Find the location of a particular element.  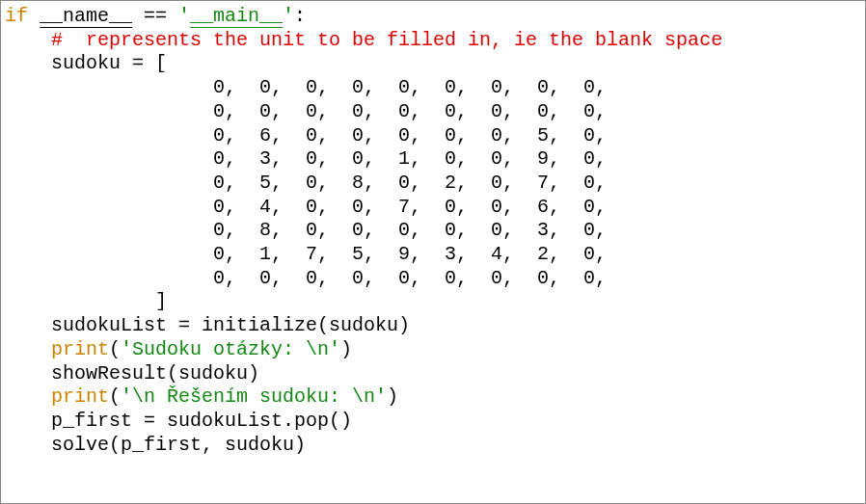

space is located at coordinates (34, 15).